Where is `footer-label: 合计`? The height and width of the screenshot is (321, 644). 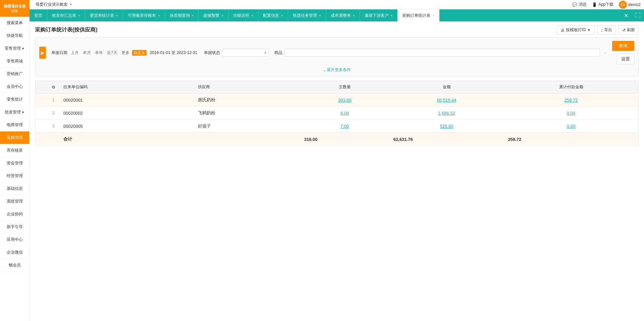 footer-label: 合计 is located at coordinates (127, 140).